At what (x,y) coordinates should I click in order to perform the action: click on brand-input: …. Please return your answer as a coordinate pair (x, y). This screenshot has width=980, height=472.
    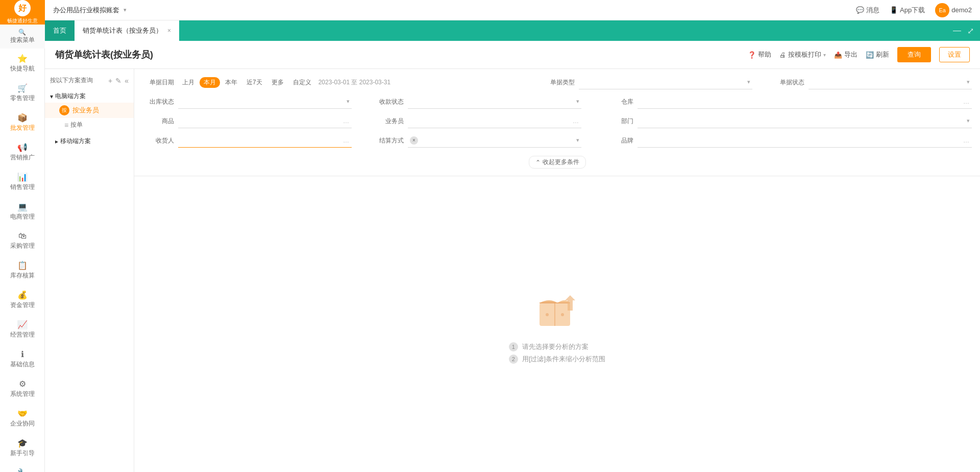
    Looking at the image, I should click on (804, 140).